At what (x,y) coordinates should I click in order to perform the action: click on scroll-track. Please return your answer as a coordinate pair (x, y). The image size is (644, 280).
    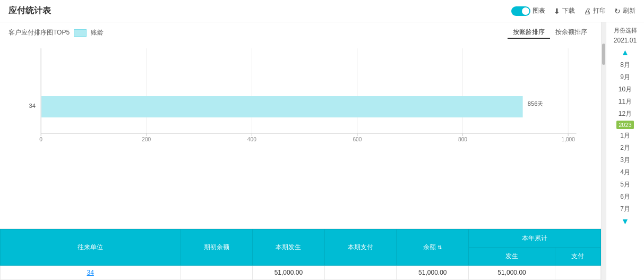
    Looking at the image, I should click on (604, 151).